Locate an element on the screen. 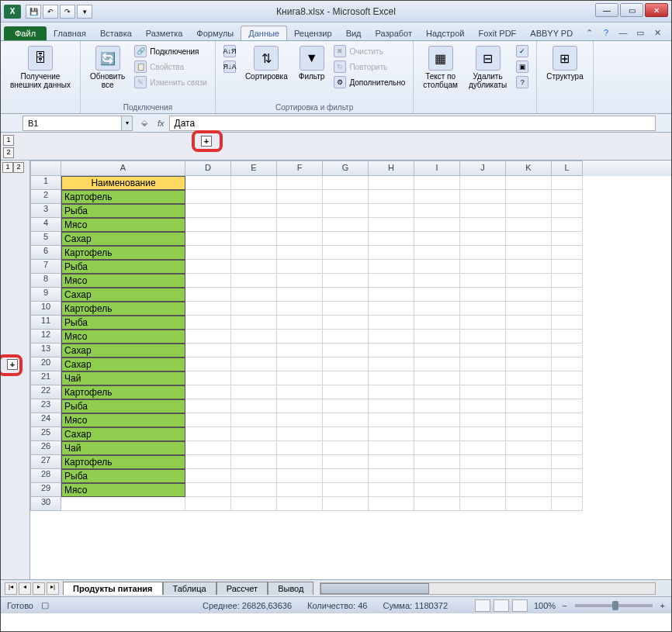 The image size is (672, 632). column-group-expand-button: + is located at coordinates (206, 141).